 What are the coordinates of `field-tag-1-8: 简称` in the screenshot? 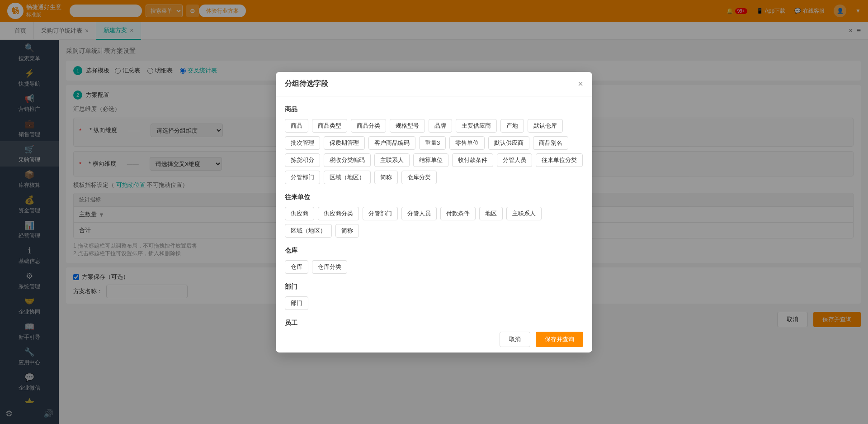 It's located at (347, 231).